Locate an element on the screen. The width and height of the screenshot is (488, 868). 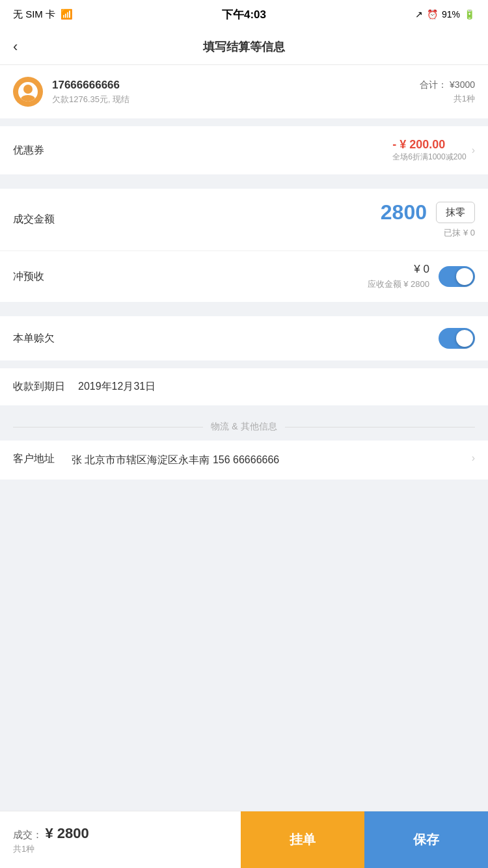
address-value: 张 北京市市辖区海淀区永丰南 156 66666666 is located at coordinates (272, 460).